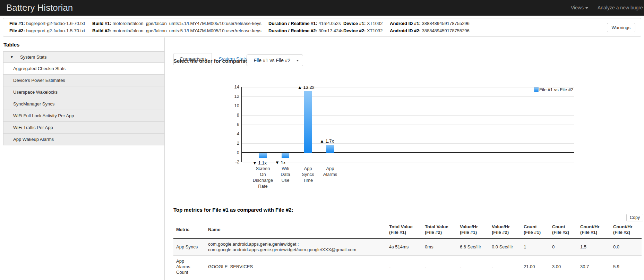 Image resolution: width=644 pixels, height=280 pixels. What do you see at coordinates (84, 80) in the screenshot?
I see `sidebar-item: Device's Power Estimates` at bounding box center [84, 80].